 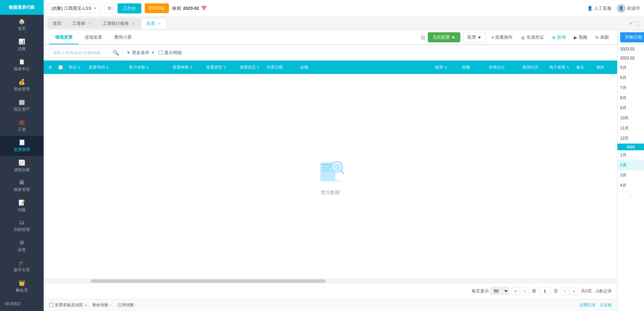 What do you see at coordinates (123, 38) in the screenshot?
I see `subtab-expense-receipt: 费用小票` at bounding box center [123, 38].